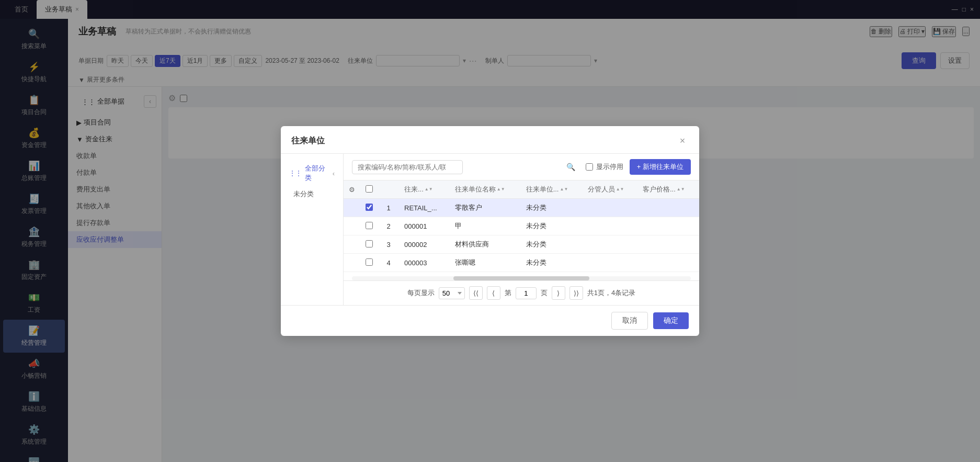  What do you see at coordinates (521, 189) in the screenshot?
I see `dialog-table-head: ⚙ 往来... ▲▼` at bounding box center [521, 189].